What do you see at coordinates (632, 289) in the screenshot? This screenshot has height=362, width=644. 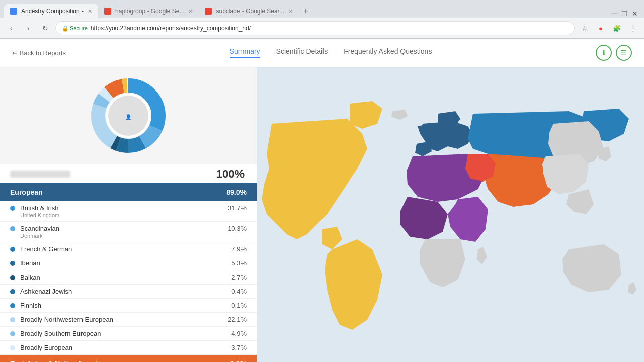 I see `new-zealand` at bounding box center [632, 289].